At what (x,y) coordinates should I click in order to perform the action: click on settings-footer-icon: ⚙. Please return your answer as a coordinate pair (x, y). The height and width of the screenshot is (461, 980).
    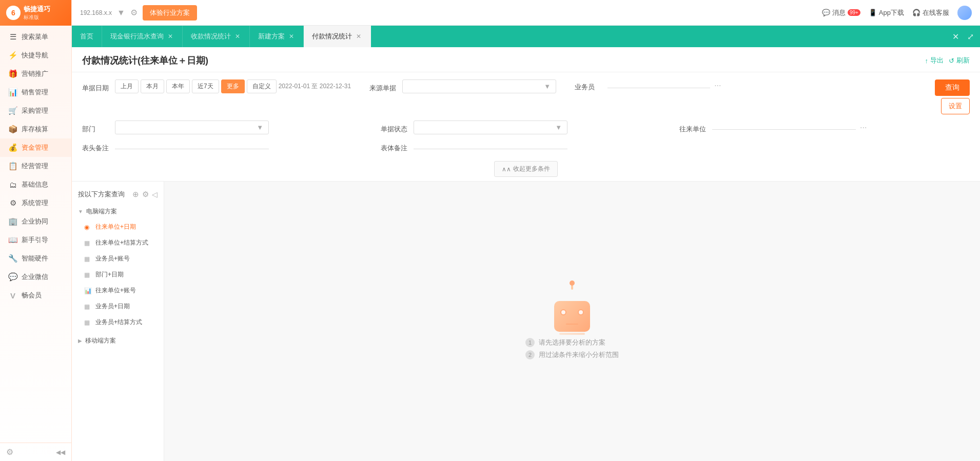
    Looking at the image, I should click on (10, 452).